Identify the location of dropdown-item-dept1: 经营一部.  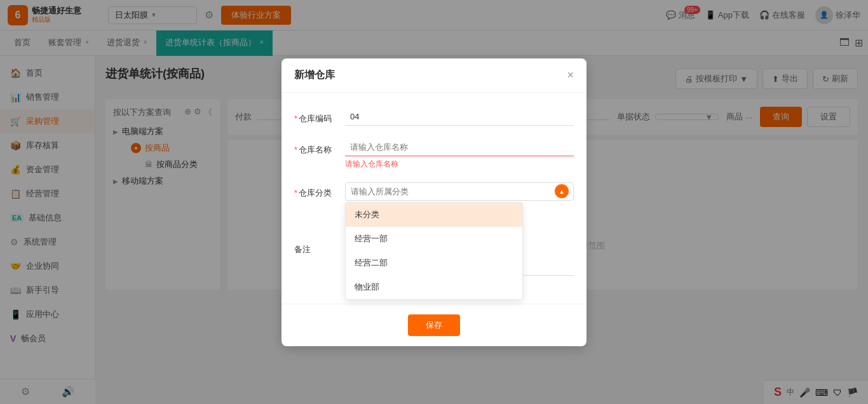
(434, 239).